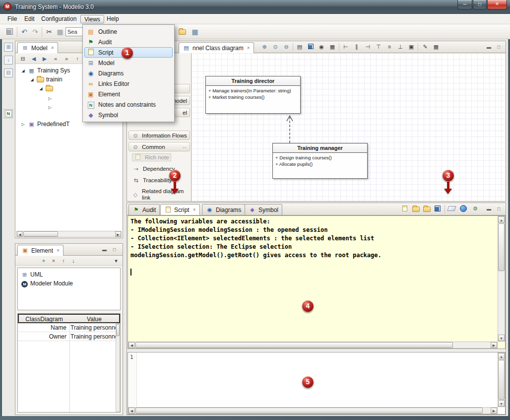  Describe the element at coordinates (405, 209) in the screenshot. I see `new-script-icon` at that location.